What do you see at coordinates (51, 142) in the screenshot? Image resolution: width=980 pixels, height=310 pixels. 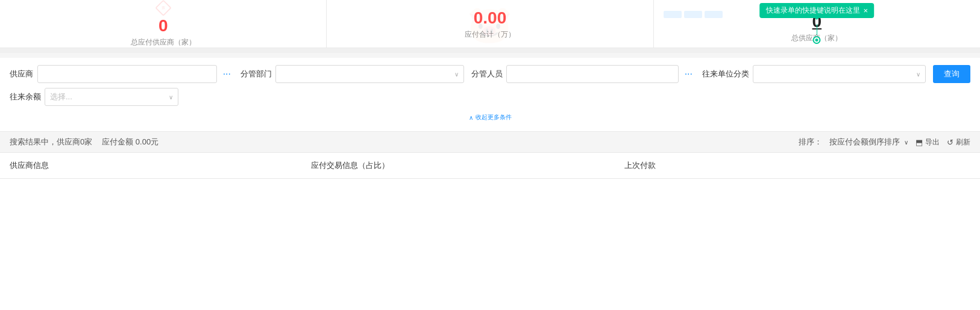 I see `supplier-count-label: 搜索结果中，供应商0家` at bounding box center [51, 142].